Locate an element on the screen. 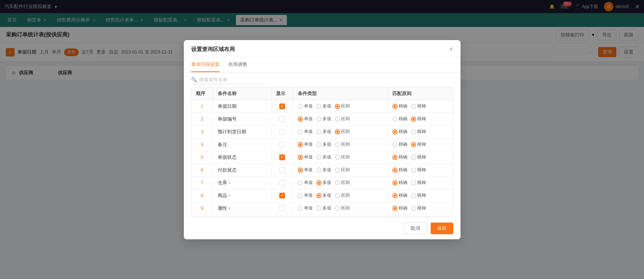  cell-order-1: 1 is located at coordinates (202, 106).